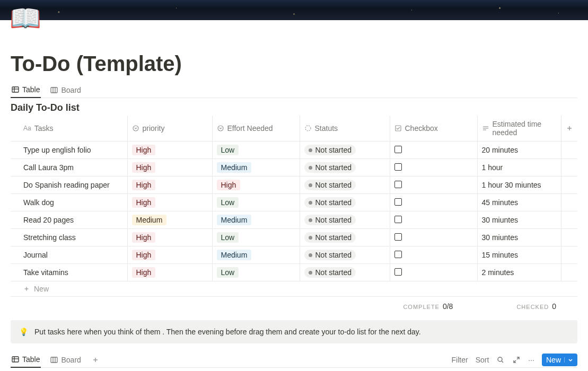 Image resolution: width=588 pixels, height=371 pixels. I want to click on page-title: To-Do (Template), so click(294, 64).